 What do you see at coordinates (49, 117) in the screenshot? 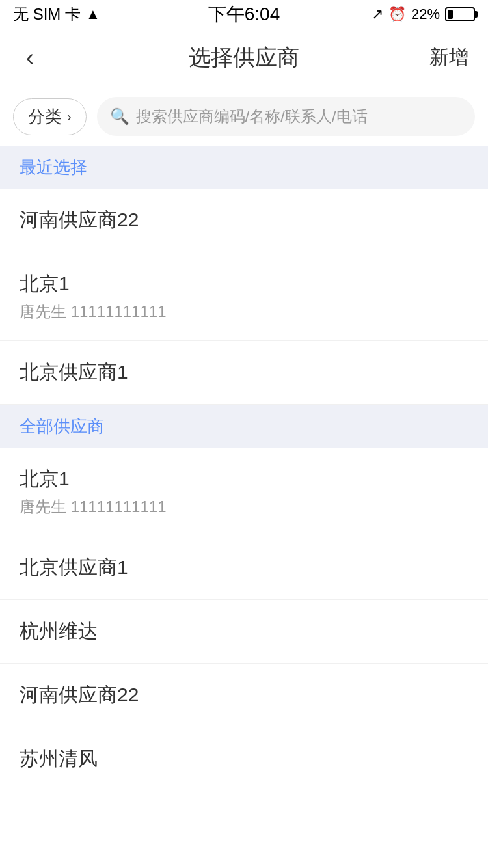
I see `category-filter: 分类 ›` at bounding box center [49, 117].